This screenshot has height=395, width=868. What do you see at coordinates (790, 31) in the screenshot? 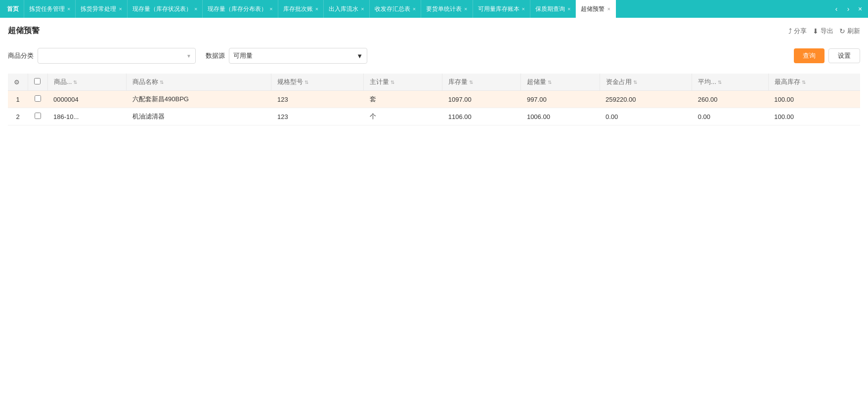
I see `share-icon: ⤴` at bounding box center [790, 31].